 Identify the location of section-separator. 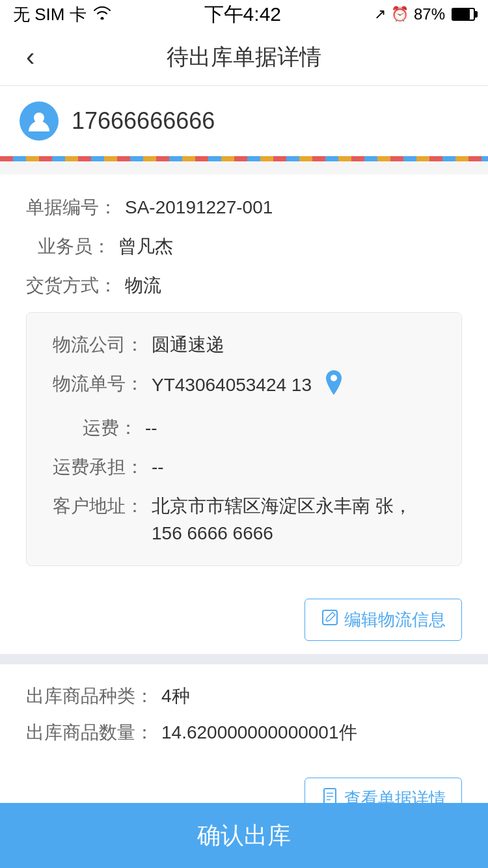
(244, 659).